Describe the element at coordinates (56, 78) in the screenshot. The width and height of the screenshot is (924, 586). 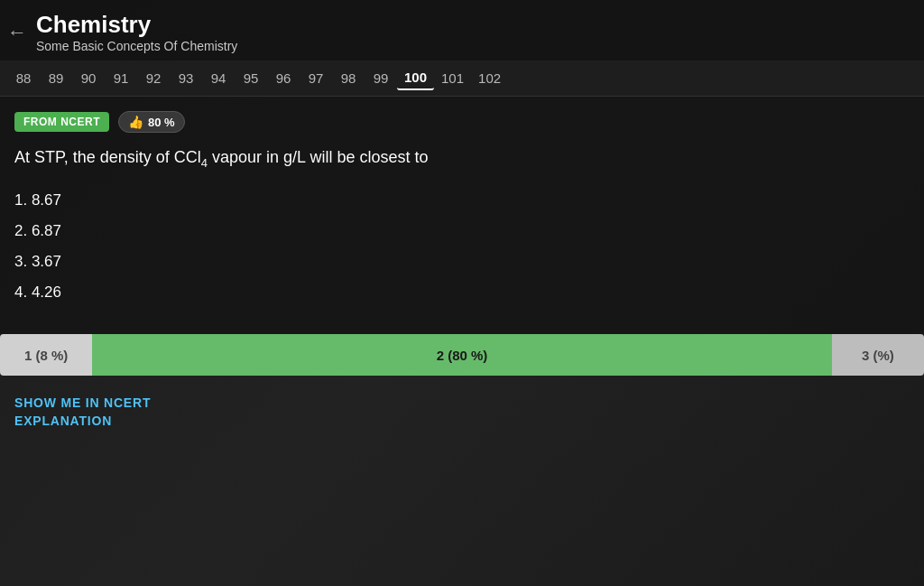
I see `tab-89: 89` at that location.